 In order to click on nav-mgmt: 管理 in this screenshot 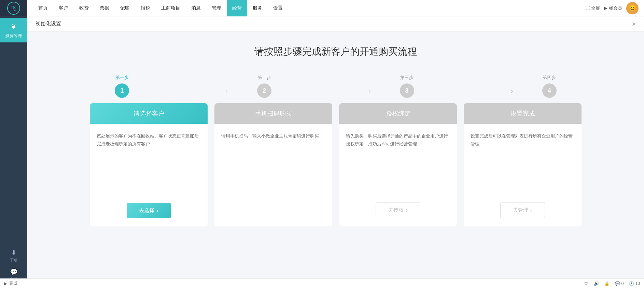, I will do `click(216, 8)`.